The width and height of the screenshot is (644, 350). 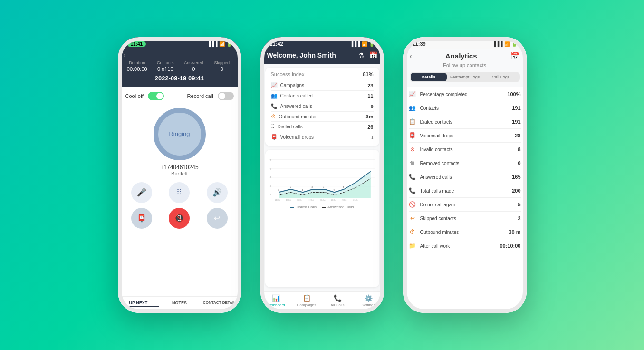 I want to click on tab-details: Details, so click(x=429, y=77).